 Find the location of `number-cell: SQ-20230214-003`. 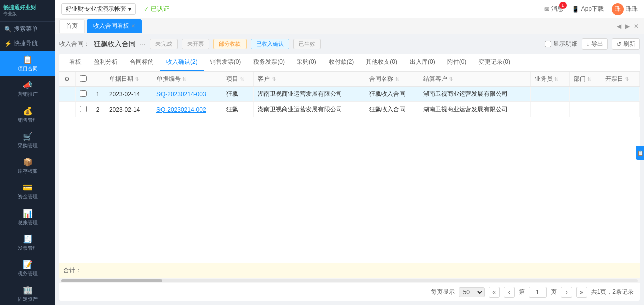

number-cell: SQ-20230214-003 is located at coordinates (187, 94).